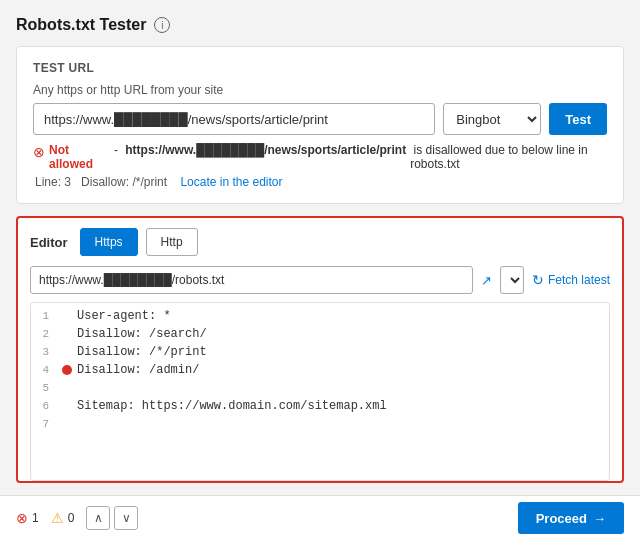  I want to click on table-row: 7, so click(320, 424).